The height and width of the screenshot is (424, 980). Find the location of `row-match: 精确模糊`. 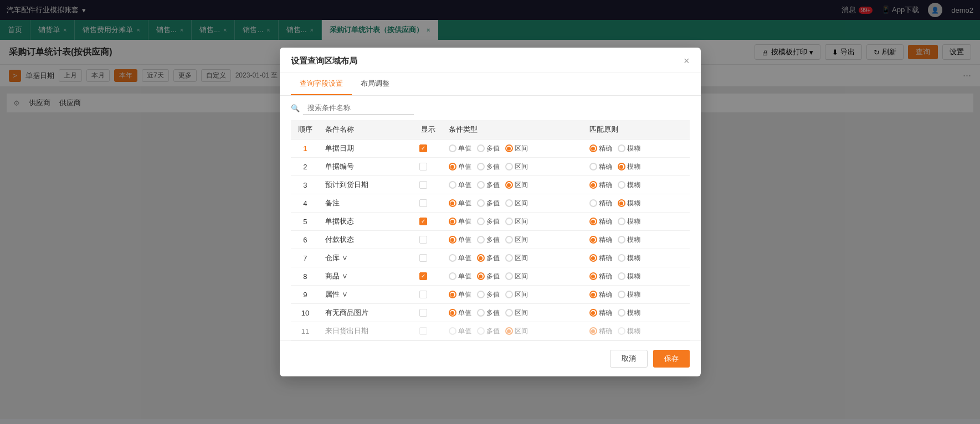

row-match: 精确模糊 is located at coordinates (637, 148).